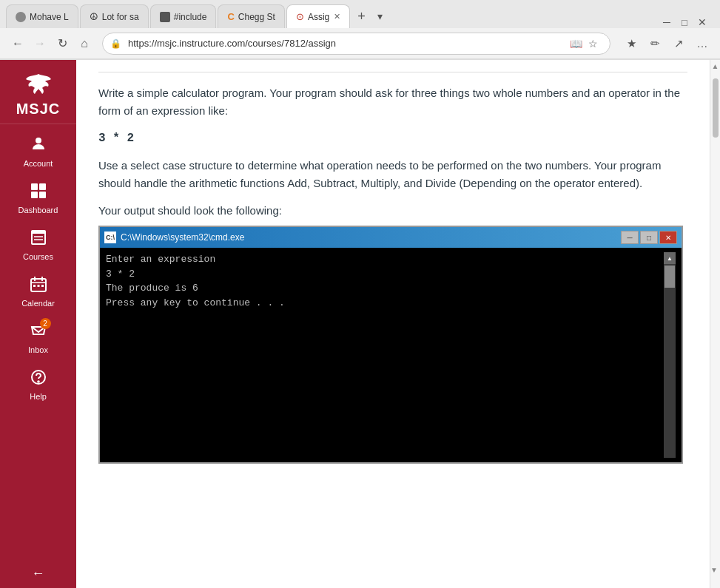 The height and width of the screenshot is (588, 720). Describe the element at coordinates (385, 288) in the screenshot. I see `cmd-line-3: The produce is 6` at that location.